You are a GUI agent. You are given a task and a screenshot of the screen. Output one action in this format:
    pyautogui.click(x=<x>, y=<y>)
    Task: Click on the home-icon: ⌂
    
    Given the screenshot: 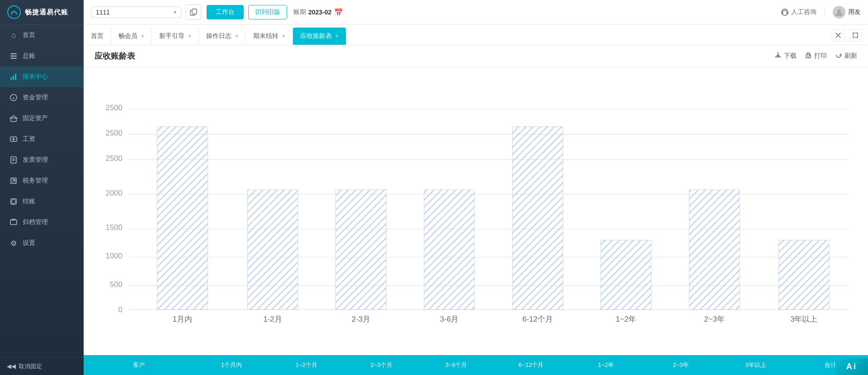 What is the action you would take?
    pyautogui.click(x=14, y=35)
    